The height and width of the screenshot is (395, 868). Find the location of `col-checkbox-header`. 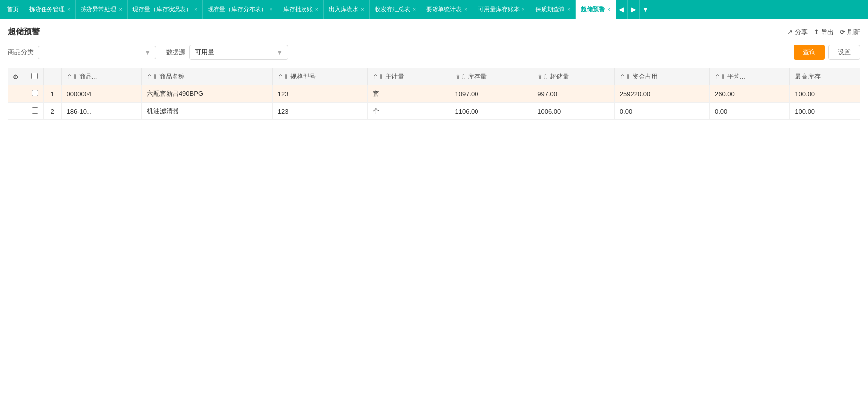

col-checkbox-header is located at coordinates (35, 77).